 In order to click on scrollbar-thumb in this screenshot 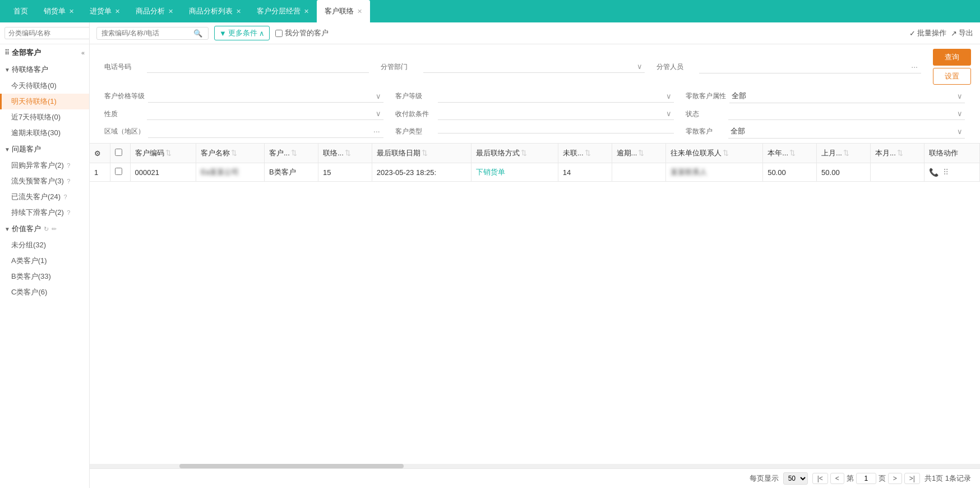, I will do `click(292, 466)`.